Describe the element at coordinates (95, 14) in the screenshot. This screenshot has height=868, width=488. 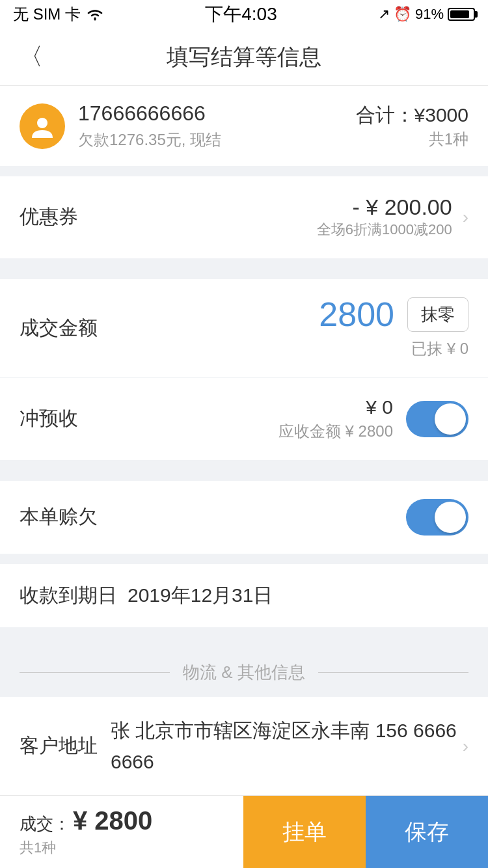
I see `wifi-icon` at that location.